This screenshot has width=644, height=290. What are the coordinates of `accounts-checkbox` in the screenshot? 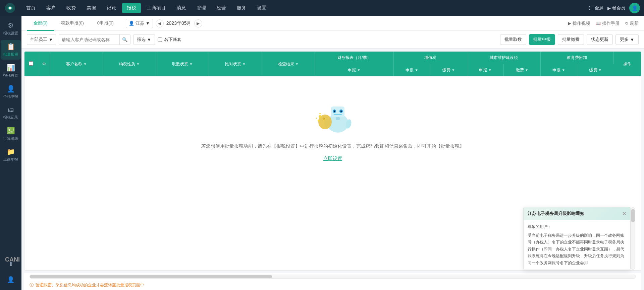 It's located at (160, 40).